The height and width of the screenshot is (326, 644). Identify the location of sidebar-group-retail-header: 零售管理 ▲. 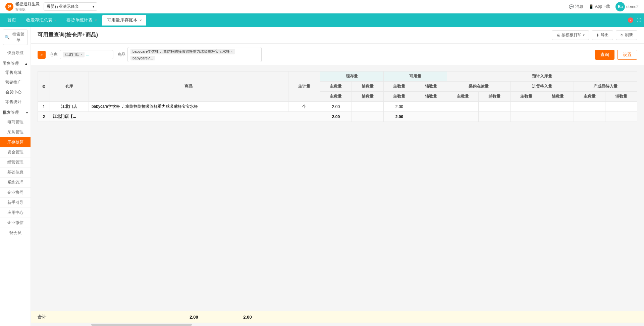
(15, 63).